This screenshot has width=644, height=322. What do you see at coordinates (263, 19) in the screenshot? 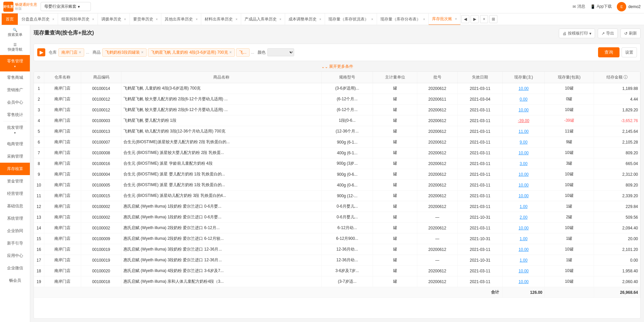
I see `tab-product-in: 产成品入库单历史 ×` at bounding box center [263, 19].